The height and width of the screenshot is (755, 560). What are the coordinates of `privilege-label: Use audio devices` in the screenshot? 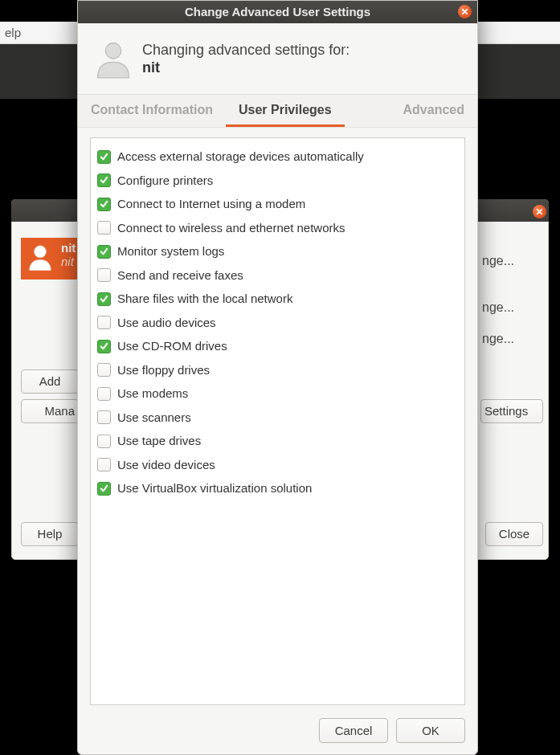 It's located at (167, 323).